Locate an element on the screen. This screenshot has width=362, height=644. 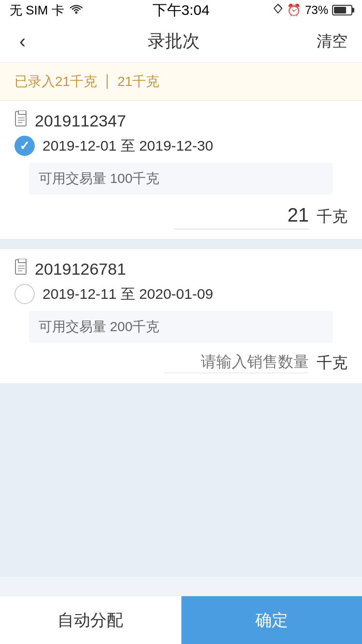
quantity-row-1: 21 千克 is located at coordinates (181, 217).